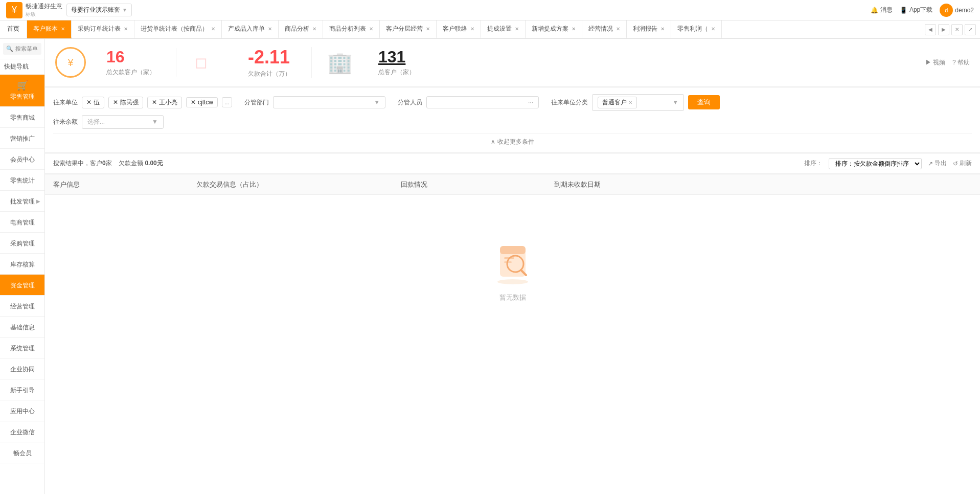 The height and width of the screenshot is (494, 980). I want to click on tab-profit-report: 利润报告 ✕, so click(649, 30).